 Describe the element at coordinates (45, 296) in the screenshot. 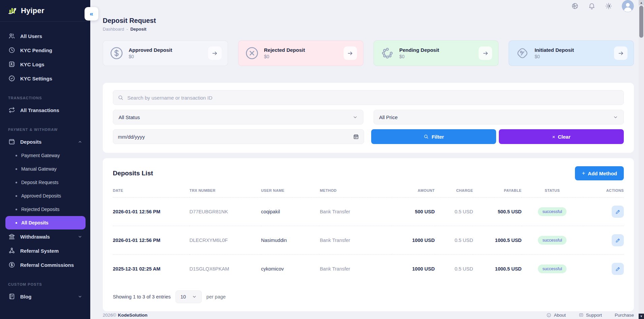

I see `sidebar-item-blog: Blog` at that location.